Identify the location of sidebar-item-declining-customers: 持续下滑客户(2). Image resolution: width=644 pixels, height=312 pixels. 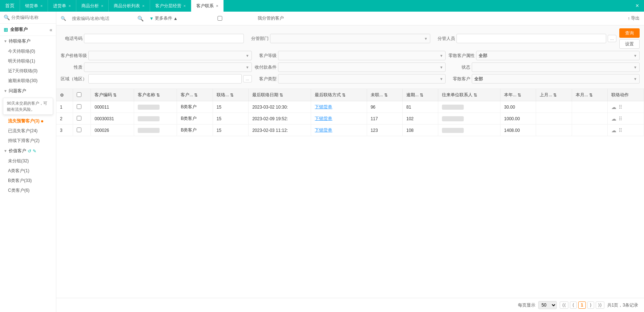
(28, 141).